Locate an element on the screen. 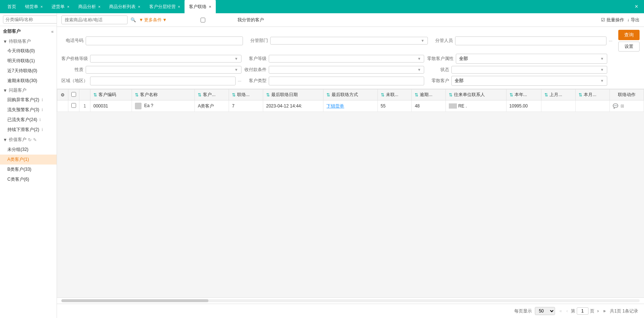 Image resolution: width=644 pixels, height=318 pixels. sidebar-all-customers: 全部客户 « is located at coordinates (28, 32).